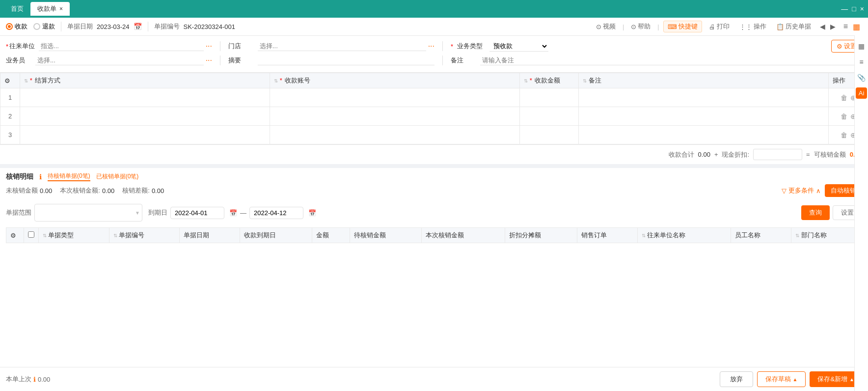  Describe the element at coordinates (50, 9) in the screenshot. I see `tab-receipt: 收款单 ×` at that location.